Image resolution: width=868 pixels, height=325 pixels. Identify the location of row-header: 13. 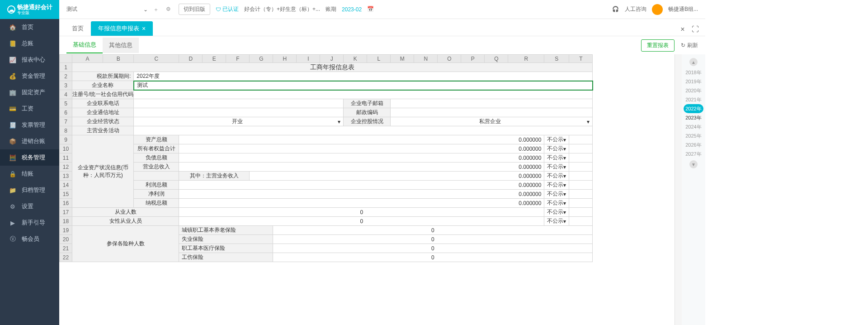
(66, 176).